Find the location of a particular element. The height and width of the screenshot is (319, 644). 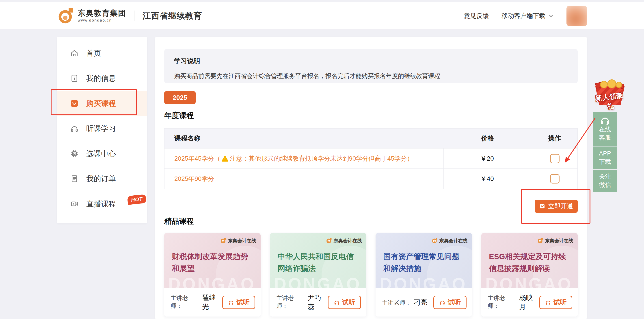

column-header-action: 操作 is located at coordinates (554, 138).